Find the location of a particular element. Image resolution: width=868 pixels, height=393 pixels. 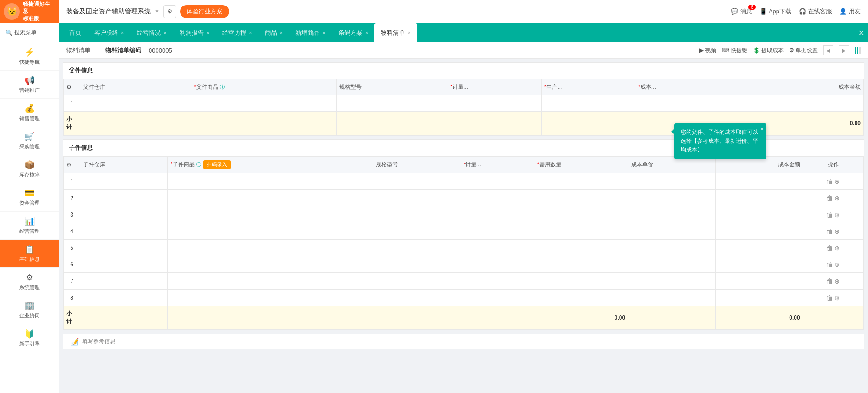

tab-customer: 客户联络 × is located at coordinates (109, 33).